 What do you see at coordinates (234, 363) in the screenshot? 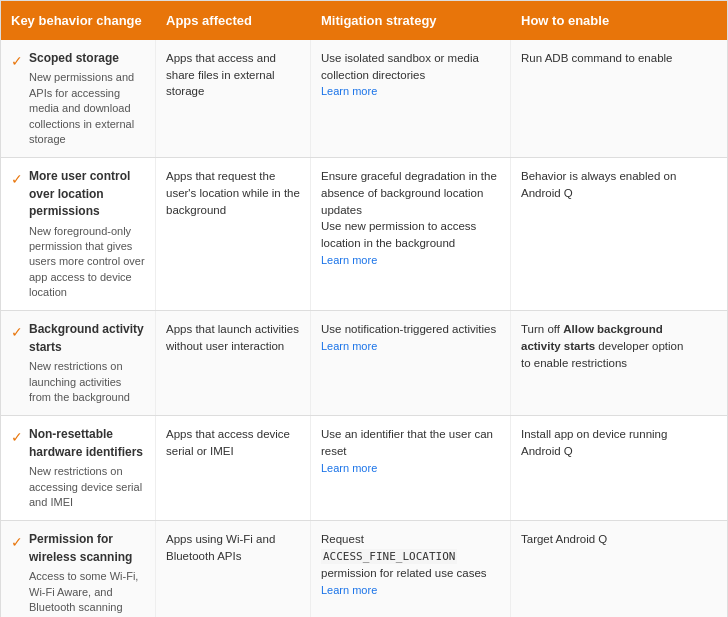
I see `apps-affected-cell: Apps that launch activities without user…` at bounding box center [234, 363].